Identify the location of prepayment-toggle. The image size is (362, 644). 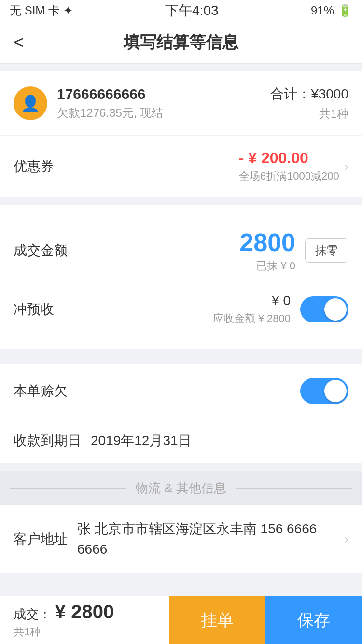
(324, 309).